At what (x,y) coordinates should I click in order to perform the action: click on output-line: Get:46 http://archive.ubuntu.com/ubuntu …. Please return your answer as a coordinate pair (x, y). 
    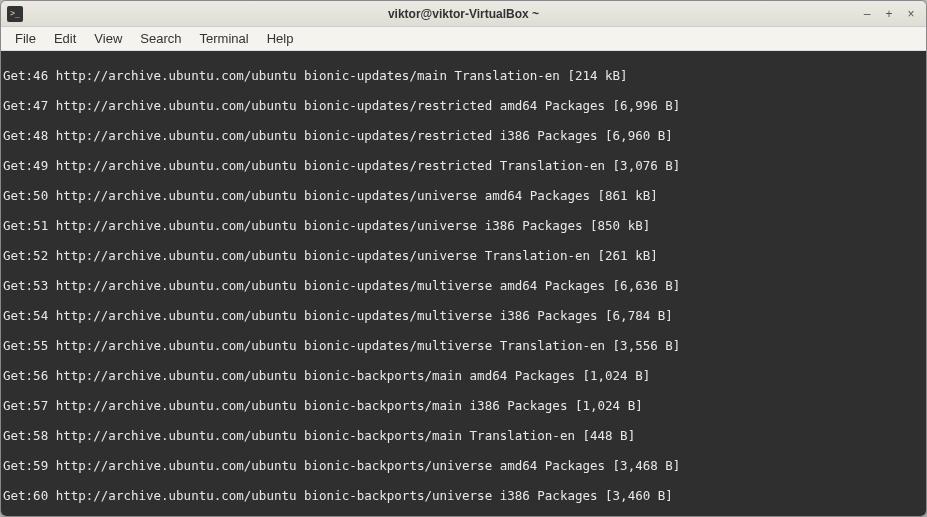
    Looking at the image, I should click on (464, 76).